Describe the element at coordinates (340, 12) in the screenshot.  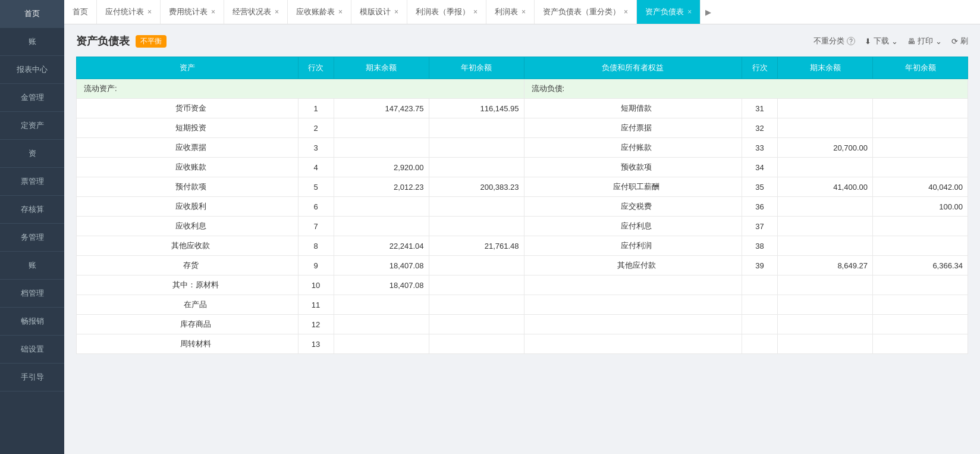
I see `tab-close-receivable-aging: ×` at that location.